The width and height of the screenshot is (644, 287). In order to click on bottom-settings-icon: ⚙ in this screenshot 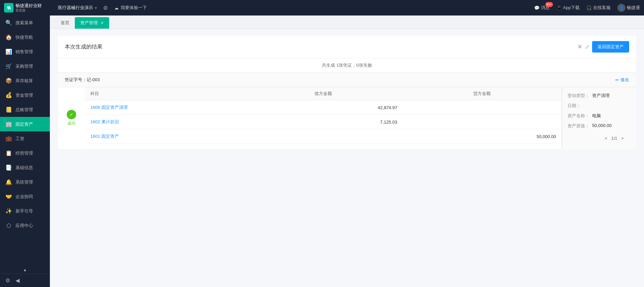, I will do `click(8, 280)`.